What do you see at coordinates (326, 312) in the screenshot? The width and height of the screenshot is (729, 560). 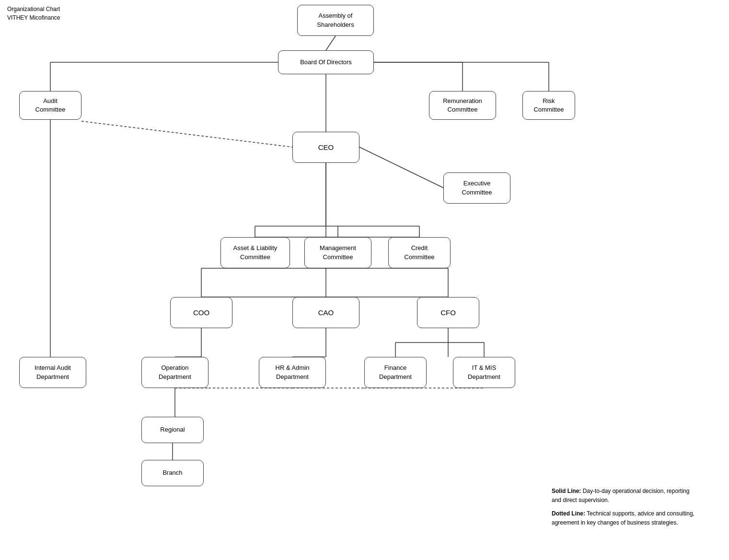 I see `cao-node: CAO` at bounding box center [326, 312].